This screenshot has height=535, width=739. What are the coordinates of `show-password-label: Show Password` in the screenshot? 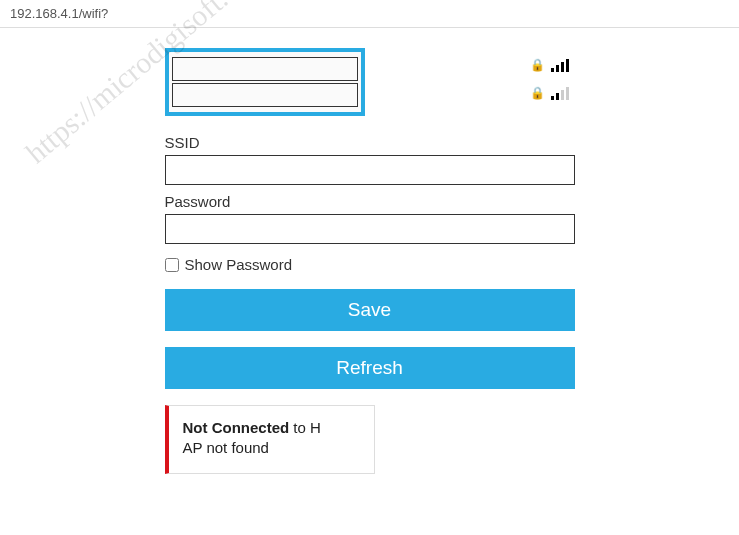 It's located at (239, 264).